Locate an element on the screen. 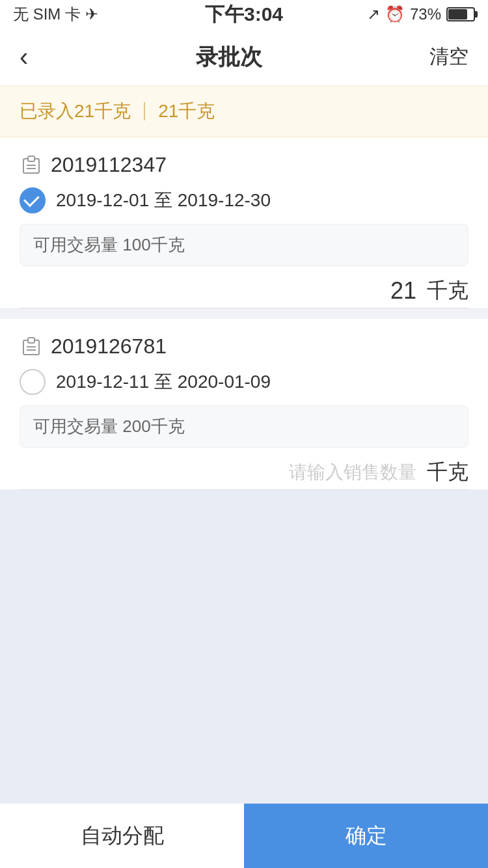 This screenshot has width=488, height=868. sim-status: 无 SIM 卡 ✈ is located at coordinates (56, 14).